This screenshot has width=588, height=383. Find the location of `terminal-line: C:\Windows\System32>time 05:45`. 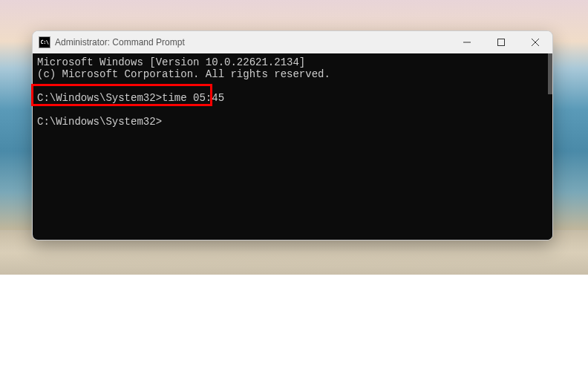

terminal-line: C:\Windows\System32>time 05:45 is located at coordinates (293, 98).